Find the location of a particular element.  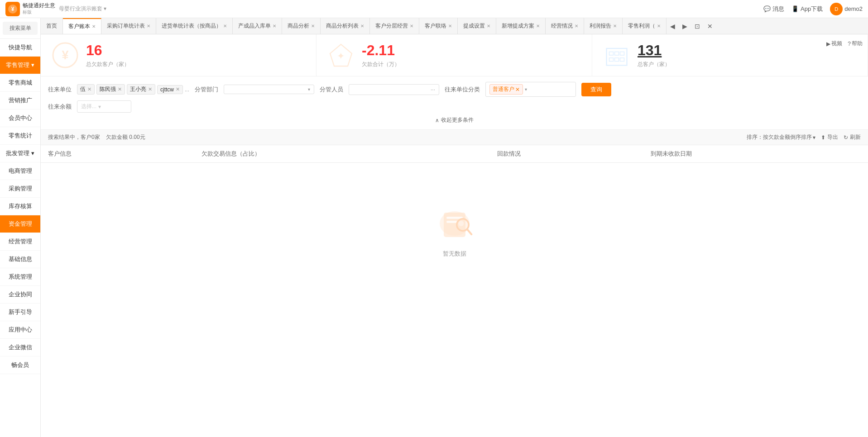

sidebar-item-member-center: 会员中心 is located at coordinates (20, 119).